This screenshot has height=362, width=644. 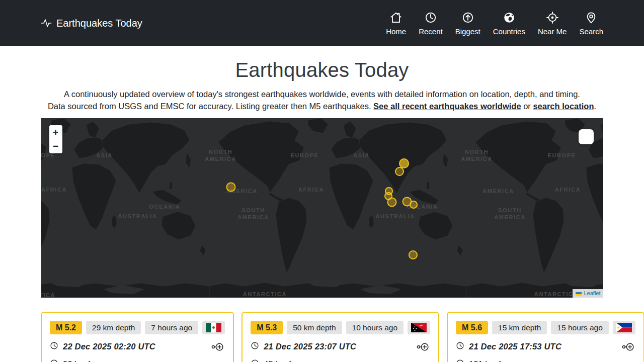 I want to click on distance-value: 131 km from:, so click(x=493, y=361).